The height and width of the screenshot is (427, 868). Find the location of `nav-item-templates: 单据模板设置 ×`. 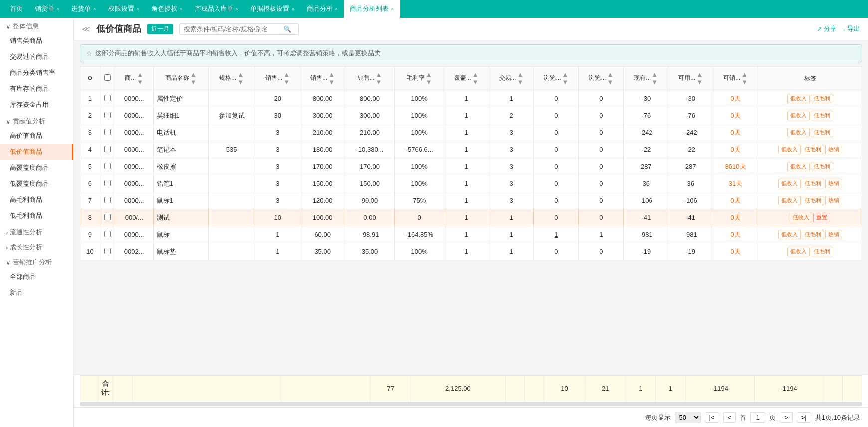

nav-item-templates: 单据模板设置 × is located at coordinates (272, 9).